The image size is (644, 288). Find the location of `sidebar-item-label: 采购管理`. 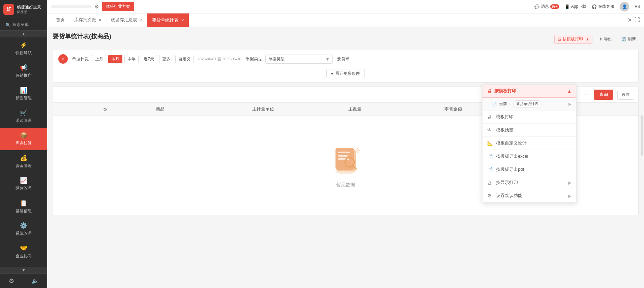

sidebar-item-label: 采购管理 is located at coordinates (24, 121).